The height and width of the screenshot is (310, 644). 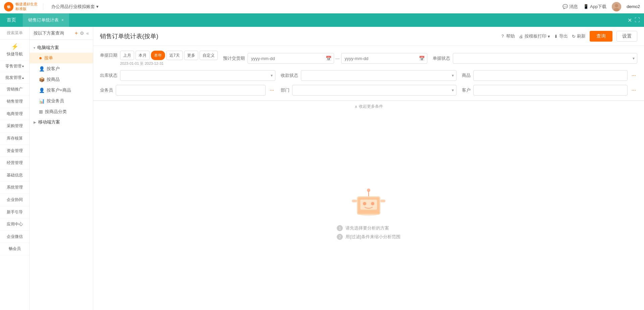 I want to click on collapse-label: 收起更多条件, so click(x=371, y=107).